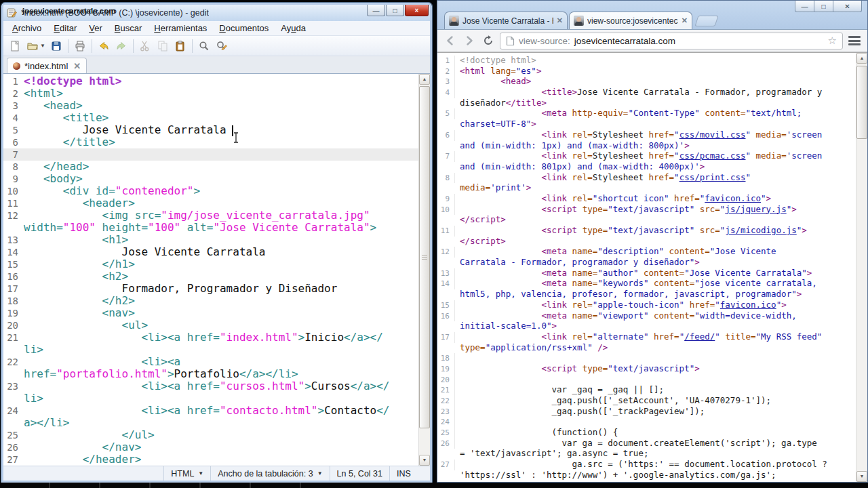  Describe the element at coordinates (647, 390) in the screenshot. I see `code-line: 21 var _gaq = _gaq || [];` at that location.